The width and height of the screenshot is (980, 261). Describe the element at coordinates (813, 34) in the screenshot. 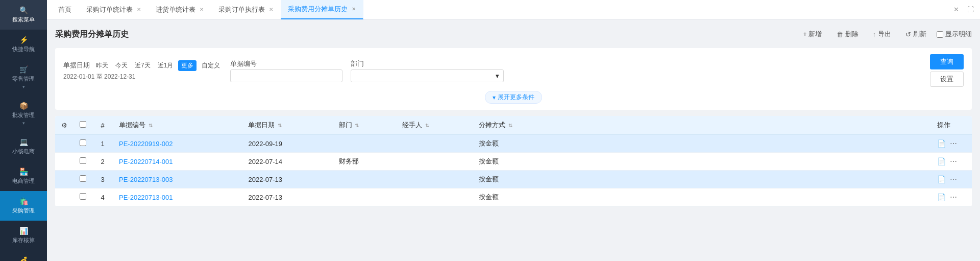

I see `add-btn: + 新增` at that location.